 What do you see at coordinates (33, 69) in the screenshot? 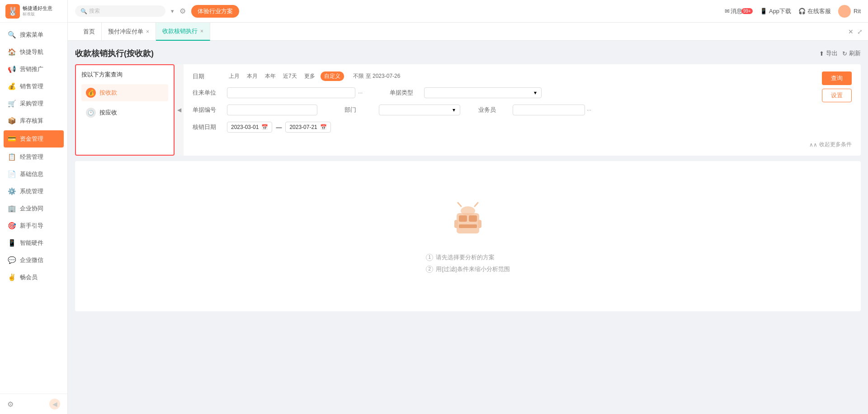
I see `sidebar-item-marketing: 📢 营销推广` at bounding box center [33, 69].